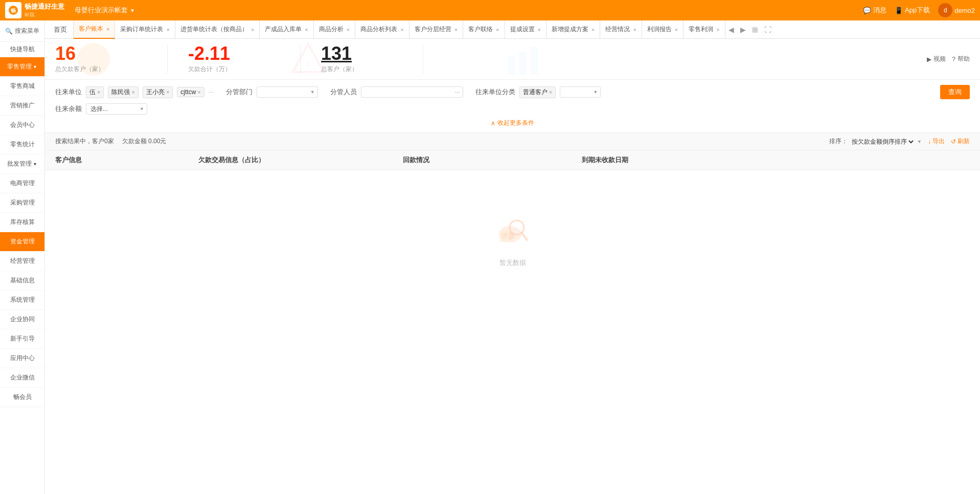 The height and width of the screenshot is (494, 980). Describe the element at coordinates (105, 10) in the screenshot. I see `enterprise-selector: 母婴行业演示帐套 ▼` at that location.